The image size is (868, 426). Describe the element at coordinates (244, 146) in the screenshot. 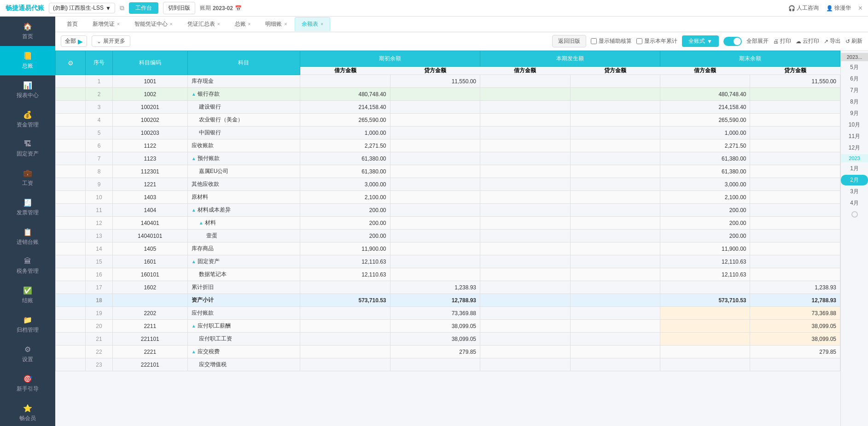

I see `row-name-5: 应收账款` at that location.